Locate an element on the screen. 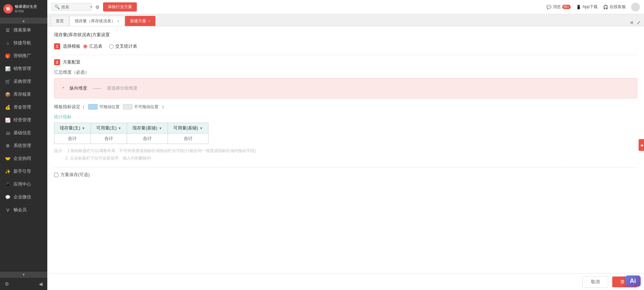 This screenshot has width=644, height=290. sidebar-item-finance: 💰 资金管理 is located at coordinates (24, 107).